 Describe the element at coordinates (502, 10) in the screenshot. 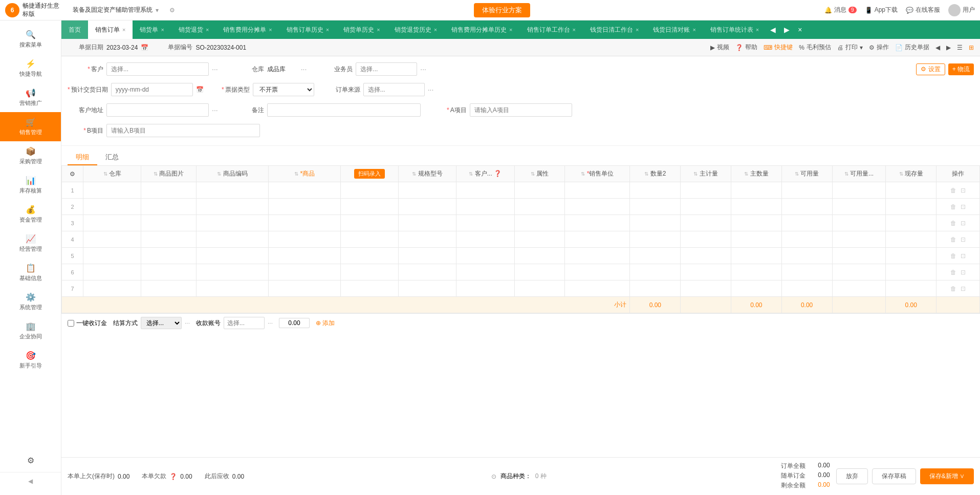

I see `industry-btn: 体验行业方案` at that location.